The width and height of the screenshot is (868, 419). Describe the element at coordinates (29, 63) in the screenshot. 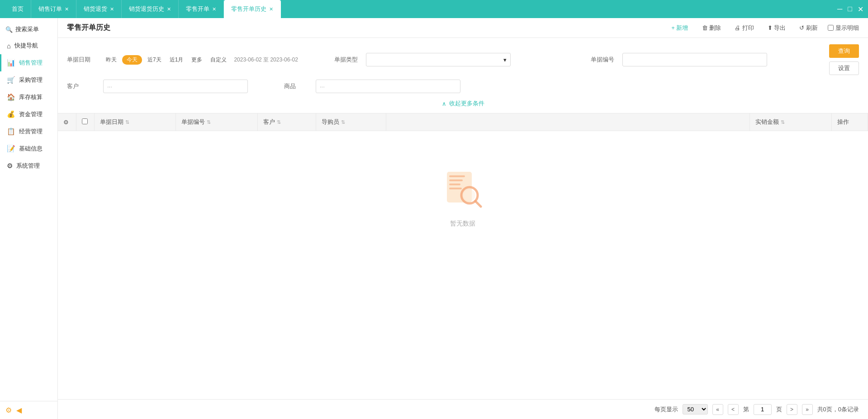

I see `sidebar-item-sales-mgmt: 📊 销售管理` at that location.